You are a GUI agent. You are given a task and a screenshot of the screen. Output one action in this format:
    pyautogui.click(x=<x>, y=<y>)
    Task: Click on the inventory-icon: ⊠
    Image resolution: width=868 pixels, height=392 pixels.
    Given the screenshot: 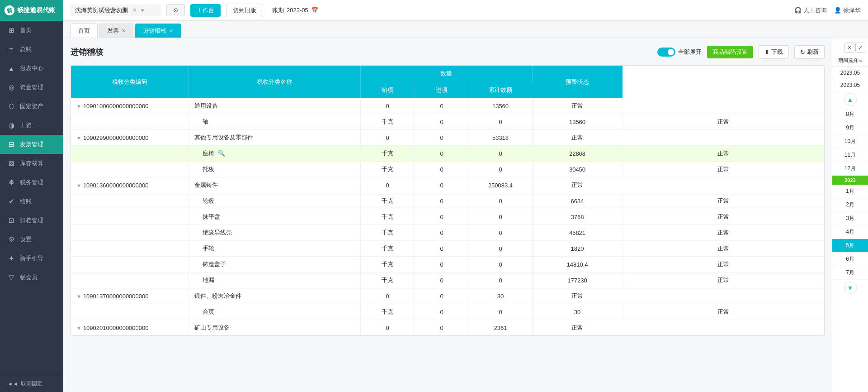 What is the action you would take?
    pyautogui.click(x=11, y=163)
    